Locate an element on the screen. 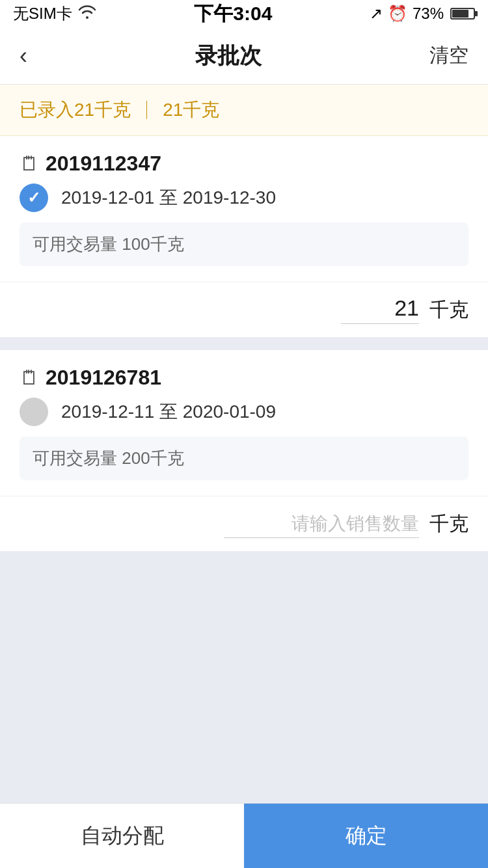 The height and width of the screenshot is (868, 488). status-right: ↗ ⏰ 73% is located at coordinates (422, 14).